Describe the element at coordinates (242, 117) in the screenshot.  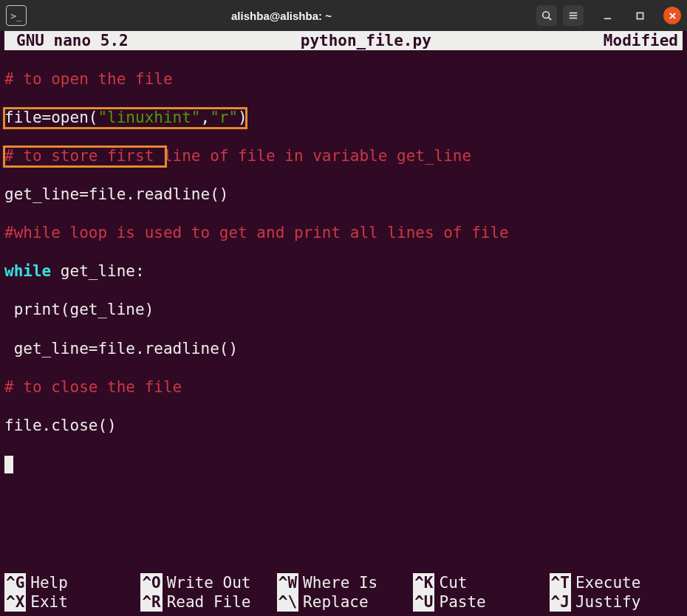
I see `code-text: )` at that location.